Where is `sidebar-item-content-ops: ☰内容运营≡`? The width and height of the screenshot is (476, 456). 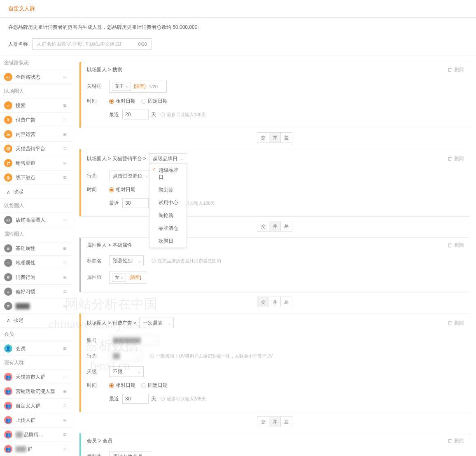 sidebar-item-content-ops: ☰内容运营≡ is located at coordinates (36, 134).